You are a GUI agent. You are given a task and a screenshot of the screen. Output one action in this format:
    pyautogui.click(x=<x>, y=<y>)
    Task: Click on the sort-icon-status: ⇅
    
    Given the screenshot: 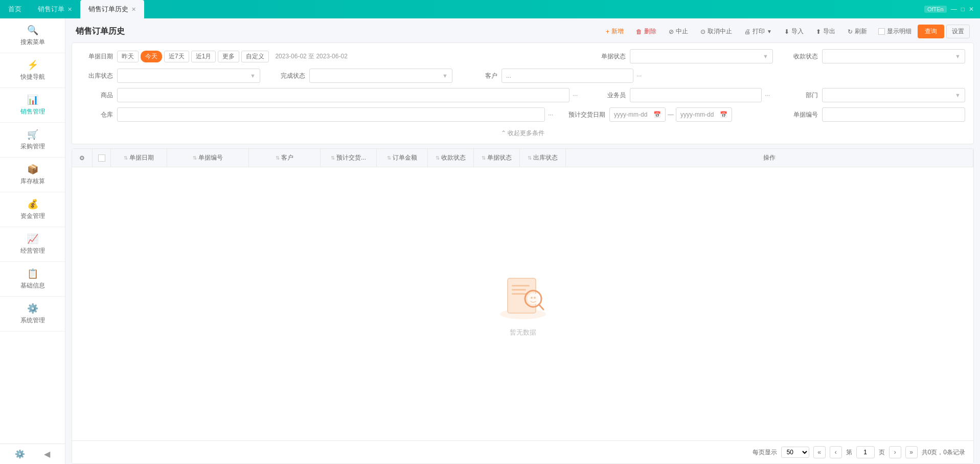 What is the action you would take?
    pyautogui.click(x=484, y=158)
    